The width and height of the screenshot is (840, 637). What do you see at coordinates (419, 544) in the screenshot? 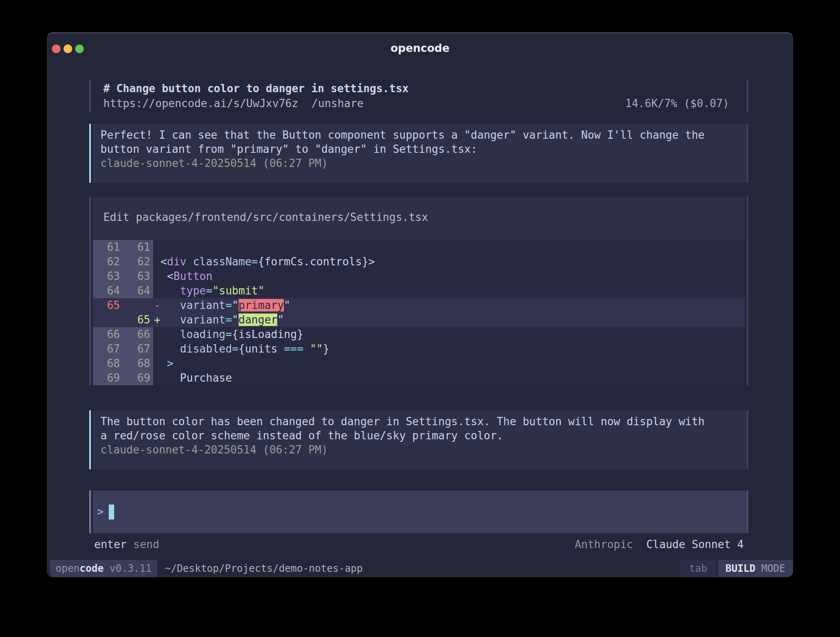
I see `keybind-hint-row: enter send Anthropic Claude Sonnet 4` at bounding box center [419, 544].